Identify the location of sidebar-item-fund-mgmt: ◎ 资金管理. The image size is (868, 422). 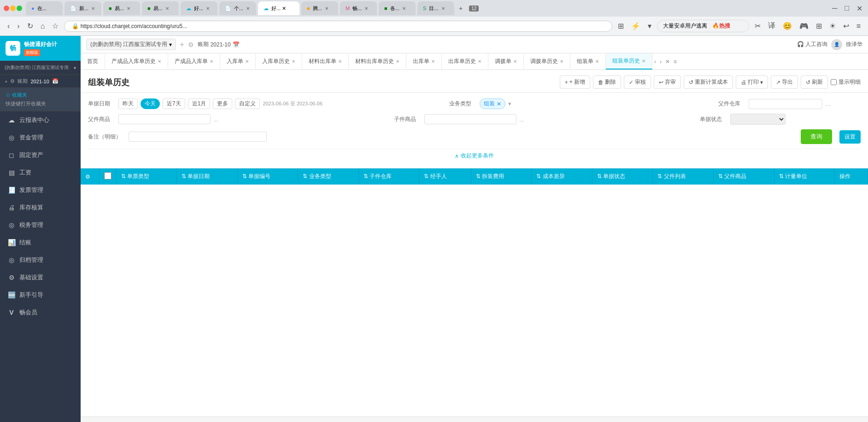
(41, 138).